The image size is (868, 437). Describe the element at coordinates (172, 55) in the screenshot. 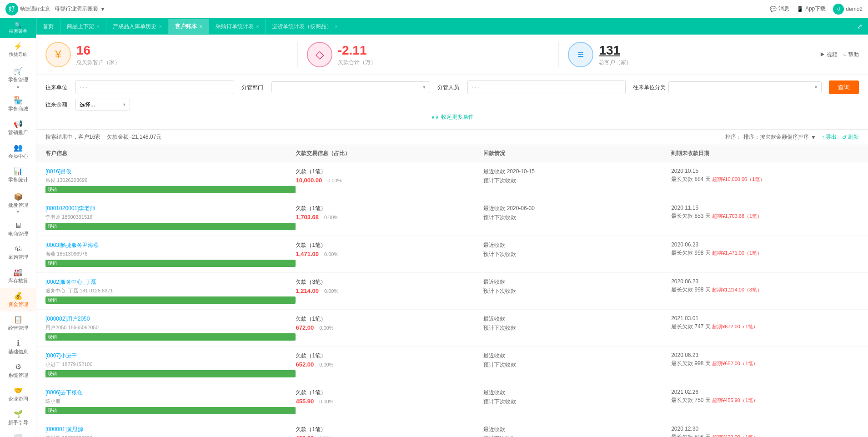

I see `stat-card-debt-customers: ¥ 16 总欠款客户（家）` at that location.